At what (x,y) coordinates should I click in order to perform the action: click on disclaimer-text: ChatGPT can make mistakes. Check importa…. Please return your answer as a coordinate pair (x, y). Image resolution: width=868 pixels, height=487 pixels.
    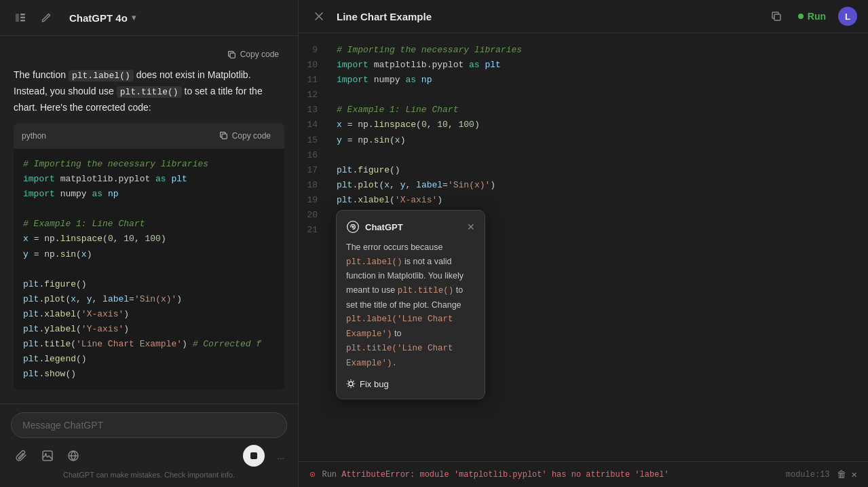
    Looking at the image, I should click on (149, 475).